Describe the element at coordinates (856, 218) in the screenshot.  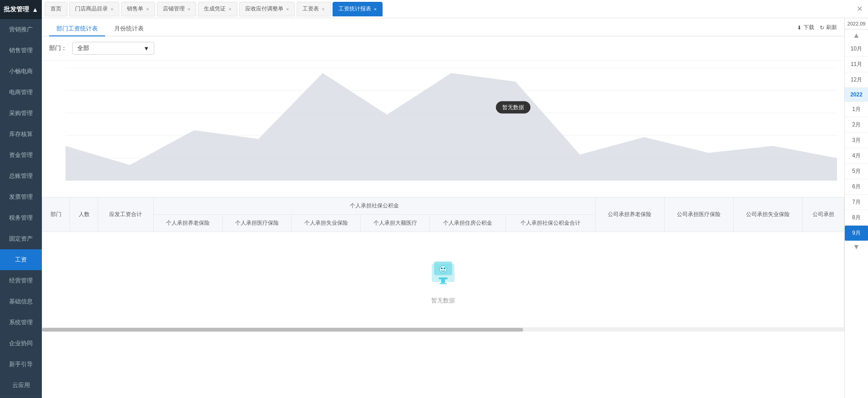
I see `date-panel-month-8月: 8月` at that location.